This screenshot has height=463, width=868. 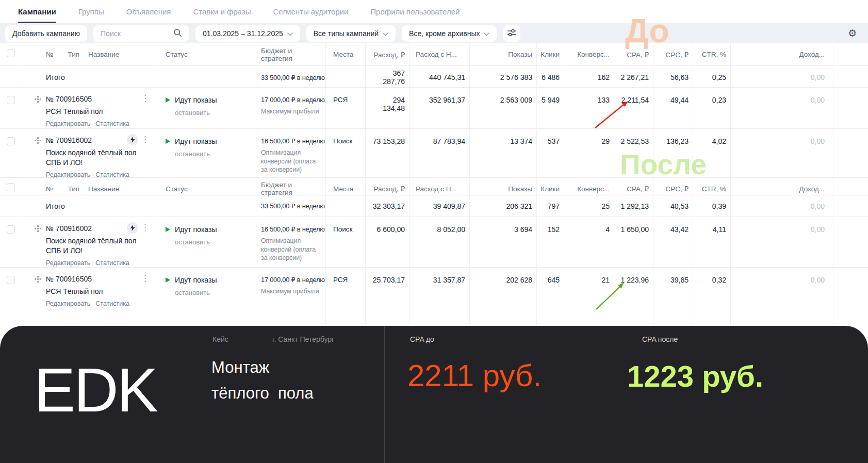 What do you see at coordinates (387, 244) in the screenshot?
I see `spend: 6 600,00` at bounding box center [387, 244].